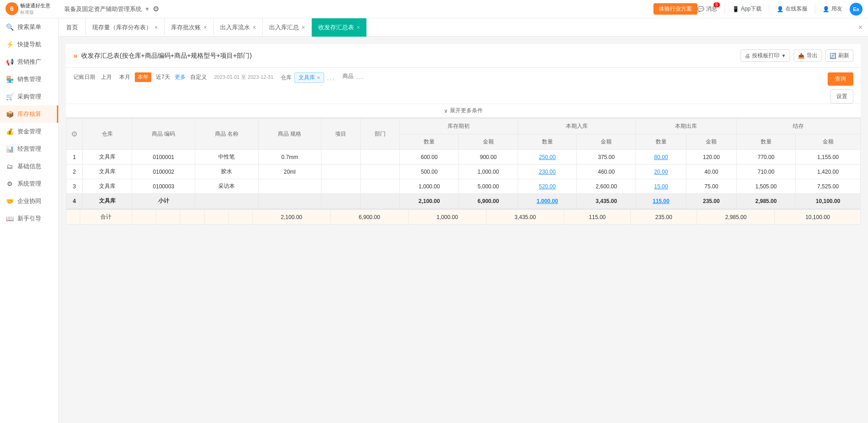 This screenshot has width=868, height=423. What do you see at coordinates (180, 77) in the screenshot?
I see `date-btn-more: 更多` at bounding box center [180, 77].